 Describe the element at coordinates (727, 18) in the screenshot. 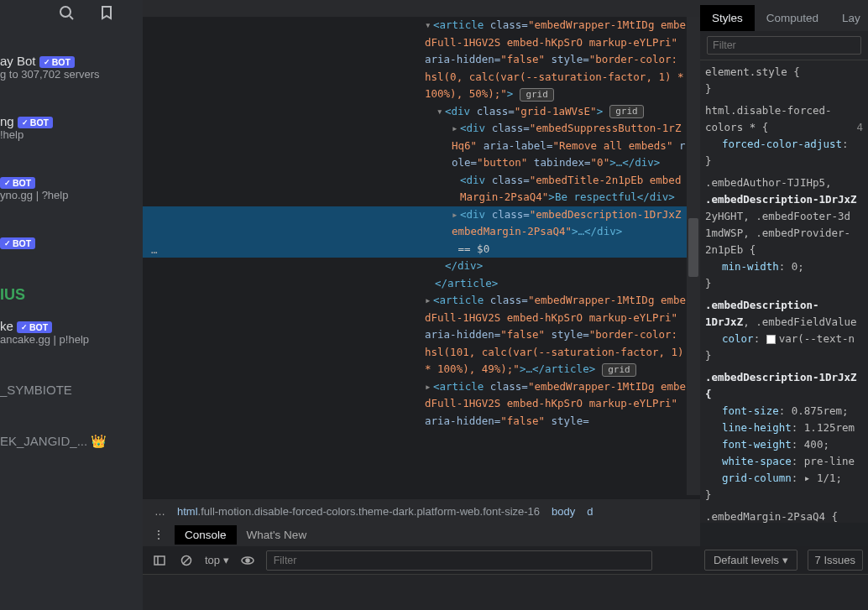

I see `tab-styles: Styles` at that location.